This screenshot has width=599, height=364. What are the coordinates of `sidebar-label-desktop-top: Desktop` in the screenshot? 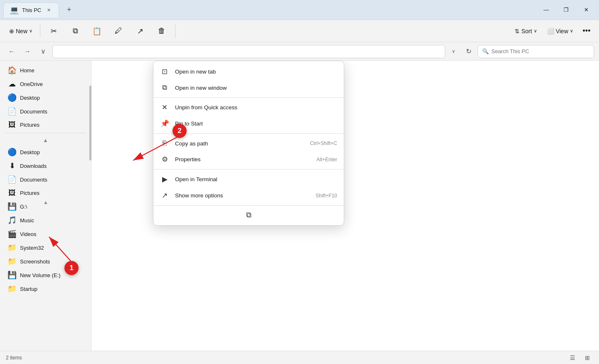 It's located at (30, 98).